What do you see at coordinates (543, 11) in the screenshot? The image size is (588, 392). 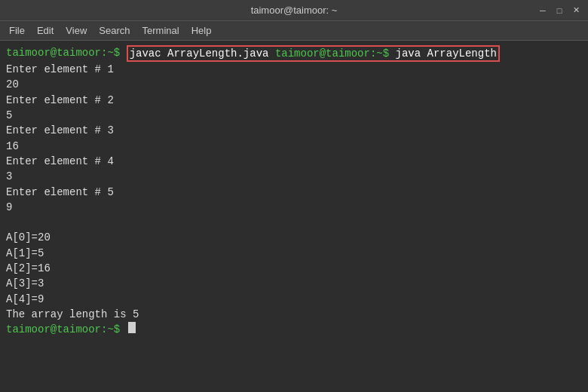 I see `minimize-button: ─` at bounding box center [543, 11].